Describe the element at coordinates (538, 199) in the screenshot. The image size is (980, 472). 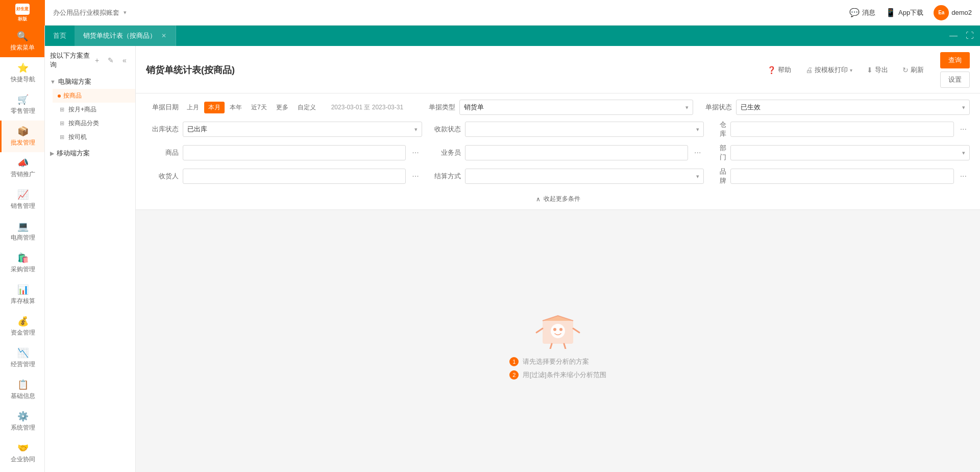
I see `collapse-arrow-icon: ∧` at that location.